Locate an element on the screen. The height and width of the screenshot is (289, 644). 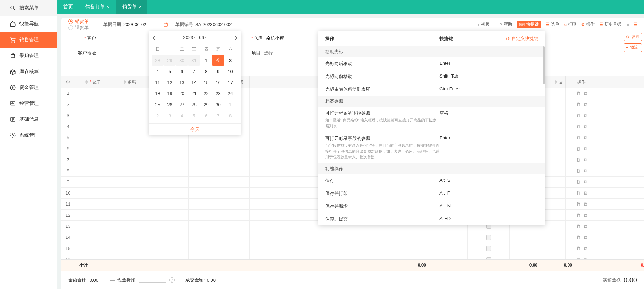
calendar-day: 20 is located at coordinates (182, 93).